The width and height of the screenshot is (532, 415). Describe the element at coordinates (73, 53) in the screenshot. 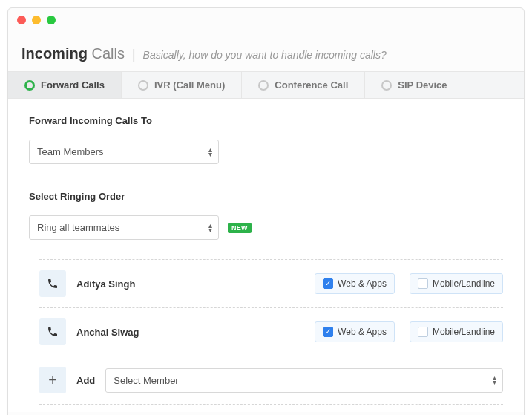

I see `page-title: Incoming Calls` at that location.